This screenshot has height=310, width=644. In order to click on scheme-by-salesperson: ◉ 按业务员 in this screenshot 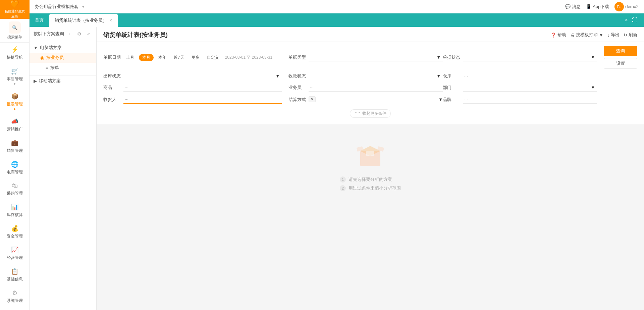, I will do `click(63, 58)`.